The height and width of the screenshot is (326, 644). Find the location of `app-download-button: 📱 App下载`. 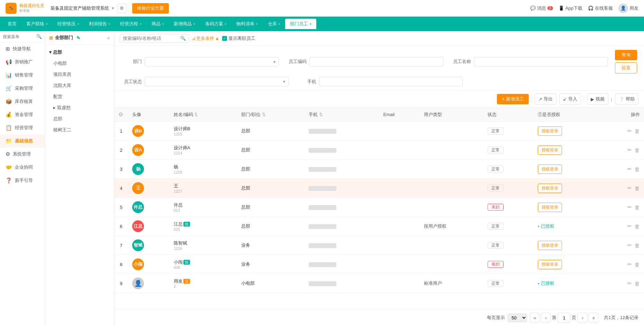

app-download-button: 📱 App下载 is located at coordinates (570, 8).